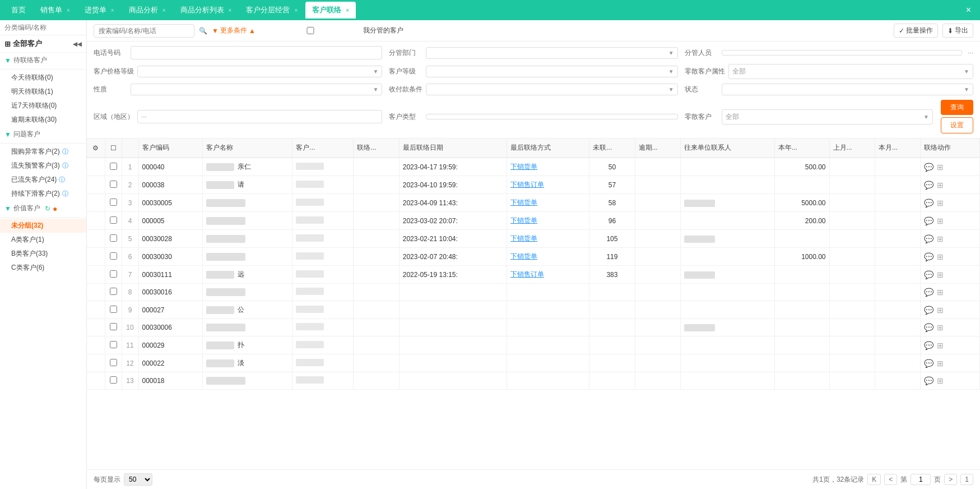 Image resolution: width=980 pixels, height=489 pixels. Describe the element at coordinates (929, 345) in the screenshot. I see `chat-icon-10: 💬` at that location.